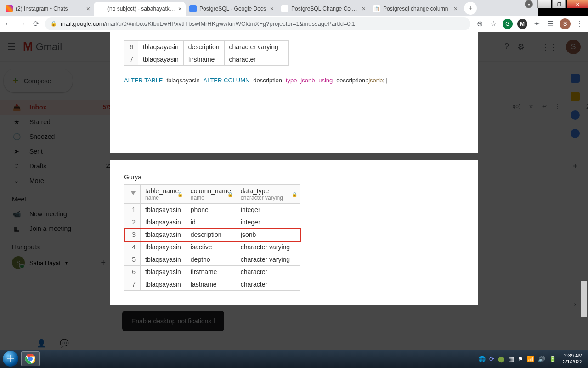 Image resolution: width=588 pixels, height=368 pixels. Describe the element at coordinates (415, 9) in the screenshot. I see `browser-tab: 📋Postgresql change column×` at that location.